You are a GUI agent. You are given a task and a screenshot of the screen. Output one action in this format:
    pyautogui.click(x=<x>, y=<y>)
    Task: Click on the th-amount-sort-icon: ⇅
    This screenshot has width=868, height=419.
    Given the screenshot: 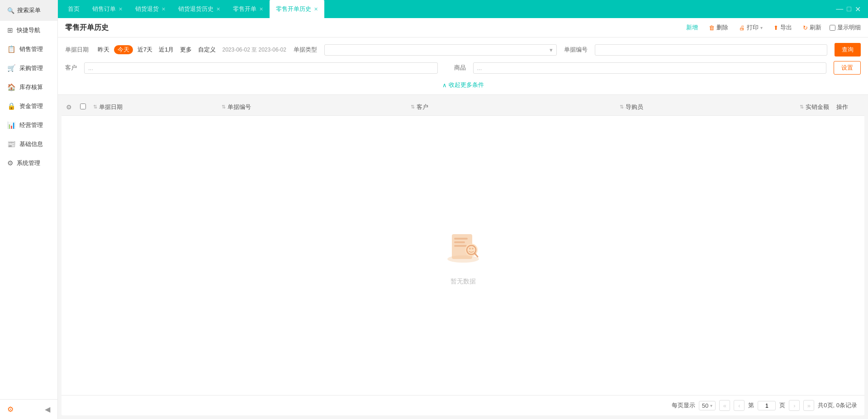 What is the action you would take?
    pyautogui.click(x=802, y=107)
    